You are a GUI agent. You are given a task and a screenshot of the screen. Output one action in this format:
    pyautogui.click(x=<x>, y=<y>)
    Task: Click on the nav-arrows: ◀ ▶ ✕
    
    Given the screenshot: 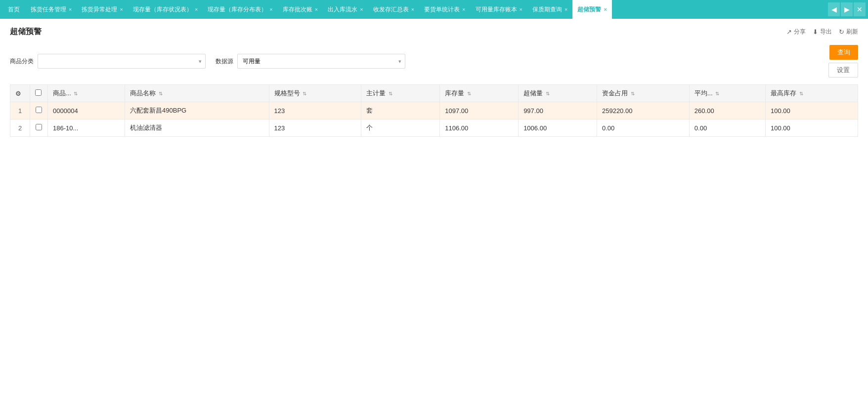 What is the action you would take?
    pyautogui.click(x=847, y=9)
    